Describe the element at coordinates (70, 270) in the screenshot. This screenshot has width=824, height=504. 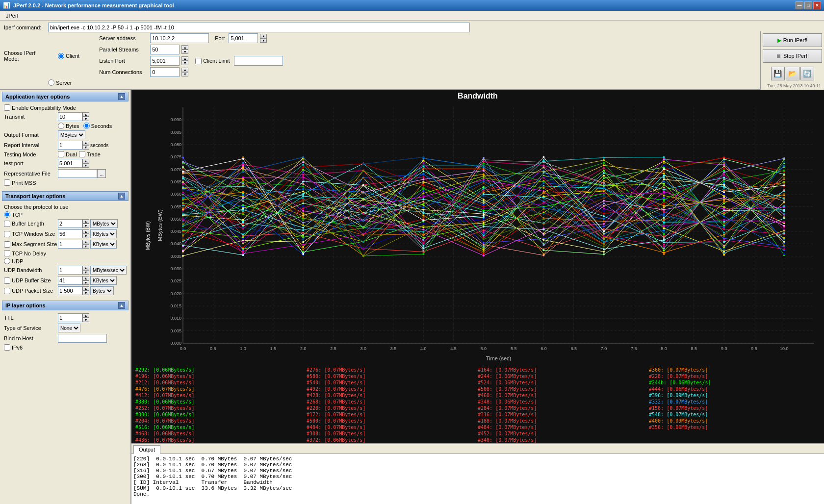
I see `udp-bandwidth-input` at that location.